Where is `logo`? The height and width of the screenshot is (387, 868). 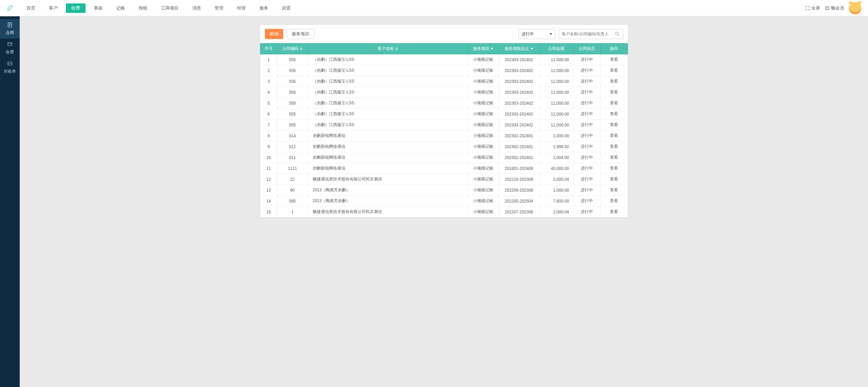
logo is located at coordinates (10, 8).